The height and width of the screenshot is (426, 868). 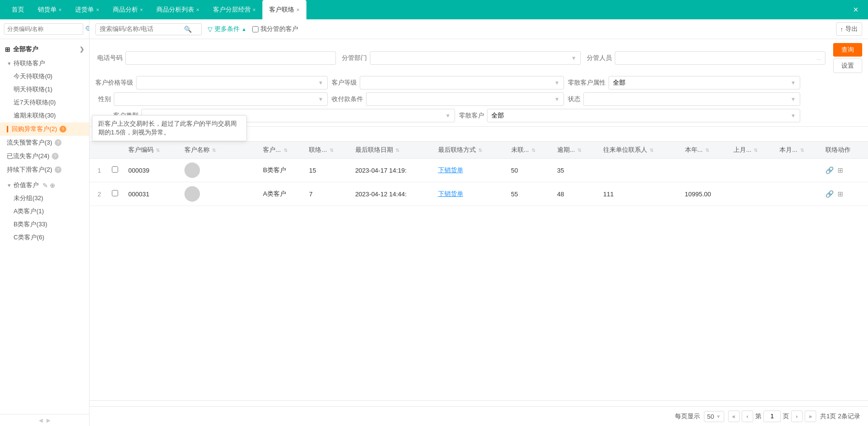 I want to click on add-icon-value: ⊕, so click(x=52, y=186).